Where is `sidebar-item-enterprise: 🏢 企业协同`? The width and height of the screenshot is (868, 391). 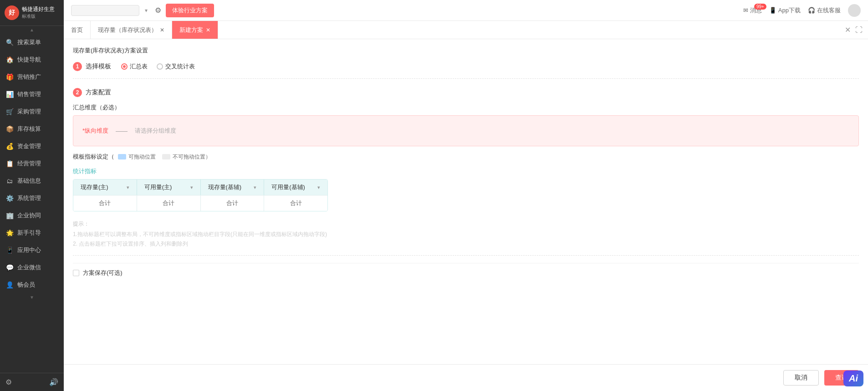 sidebar-item-enterprise: 🏢 企业协同 is located at coordinates (32, 216).